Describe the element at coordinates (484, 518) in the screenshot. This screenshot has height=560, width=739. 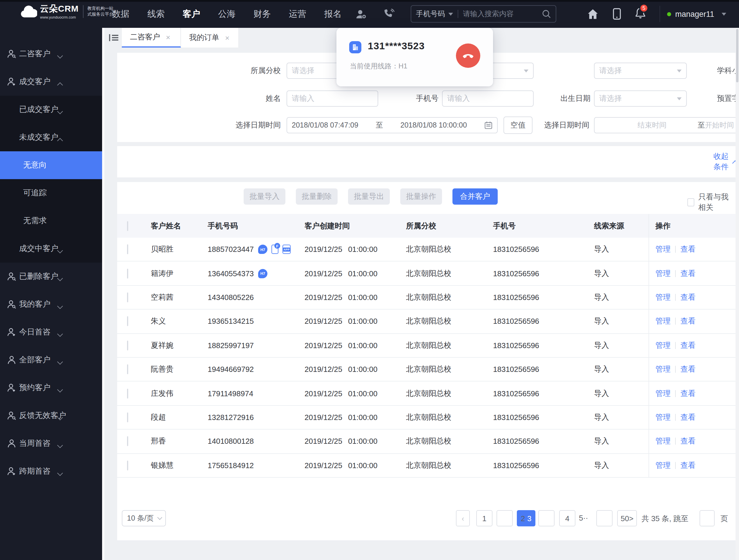
I see `page-button-1: 1` at that location.